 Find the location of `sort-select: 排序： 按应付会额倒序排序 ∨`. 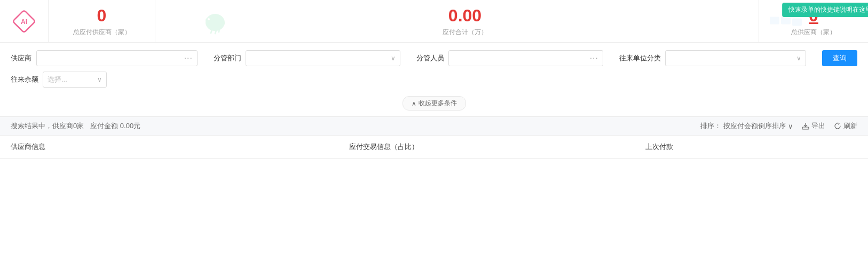

sort-select: 排序： 按应付会额倒序排序 ∨ is located at coordinates (747, 126).